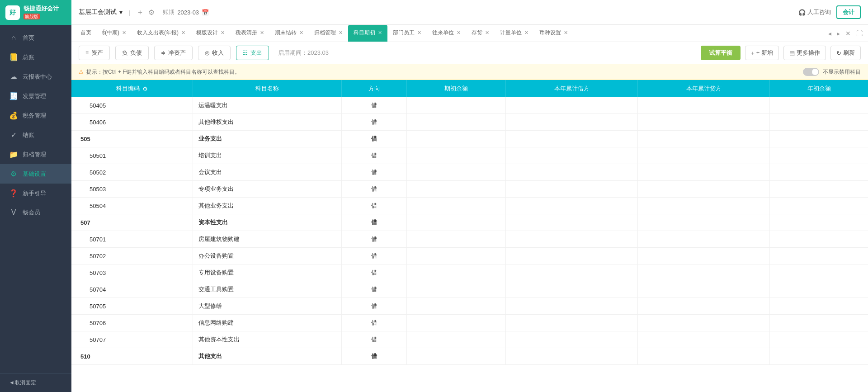 This screenshot has width=868, height=392. Describe the element at coordinates (470, 240) in the screenshot. I see `table-row: 50701 房屋建筑物购建 借` at that location.